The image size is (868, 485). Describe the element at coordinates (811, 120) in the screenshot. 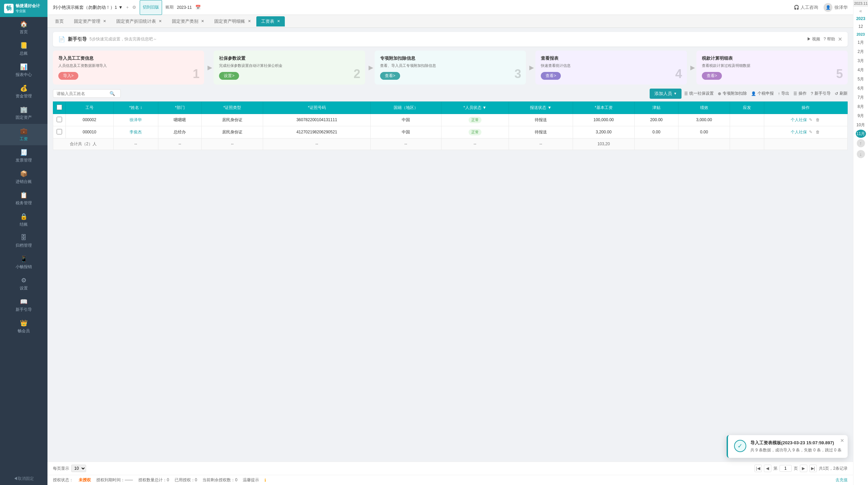

I see `row1-edit-icon: ✎` at that location.